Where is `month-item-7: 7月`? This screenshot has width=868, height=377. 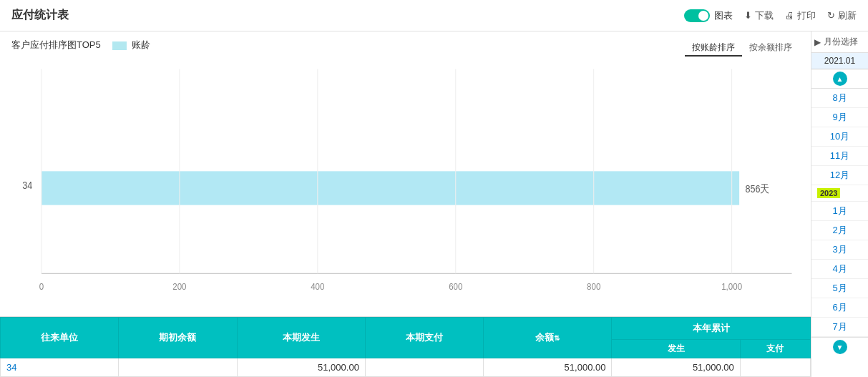
month-item-7: 7月 is located at coordinates (840, 328).